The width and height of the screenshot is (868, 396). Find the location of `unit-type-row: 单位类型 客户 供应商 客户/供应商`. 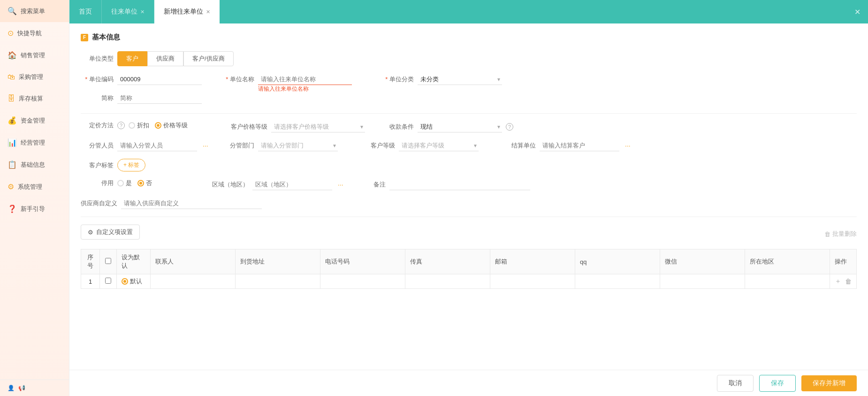

unit-type-row: 单位类型 客户 供应商 客户/供应商 is located at coordinates (469, 59).